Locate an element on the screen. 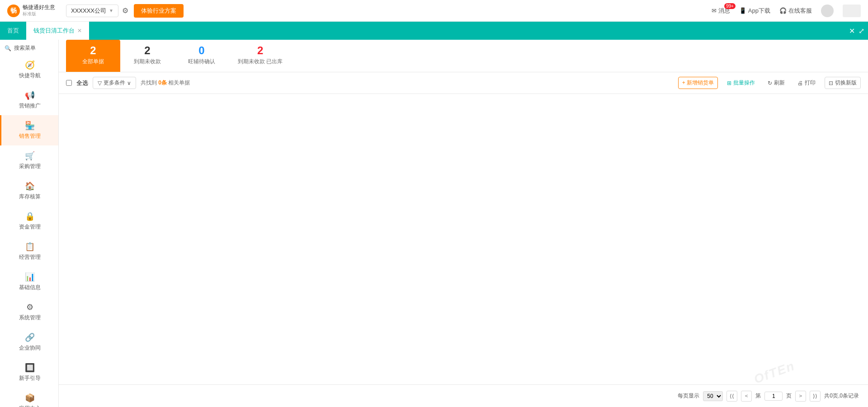  first-page-button: ⟨⟨ is located at coordinates (732, 396).